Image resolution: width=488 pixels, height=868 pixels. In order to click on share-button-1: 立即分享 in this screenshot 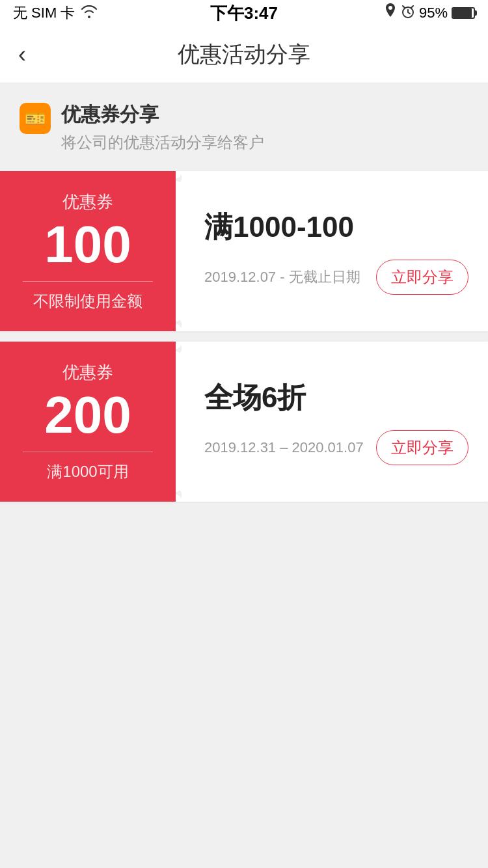, I will do `click(422, 448)`.